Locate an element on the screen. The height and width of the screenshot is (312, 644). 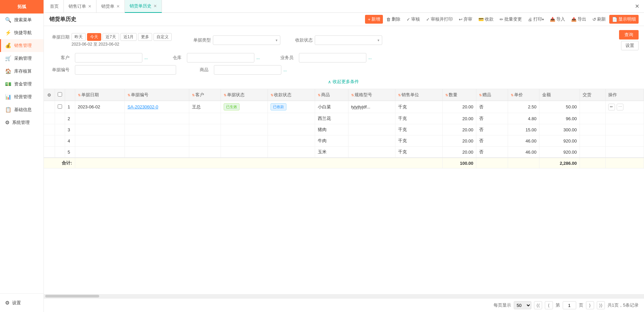
customer-ellipsis: ... is located at coordinates (146, 58).